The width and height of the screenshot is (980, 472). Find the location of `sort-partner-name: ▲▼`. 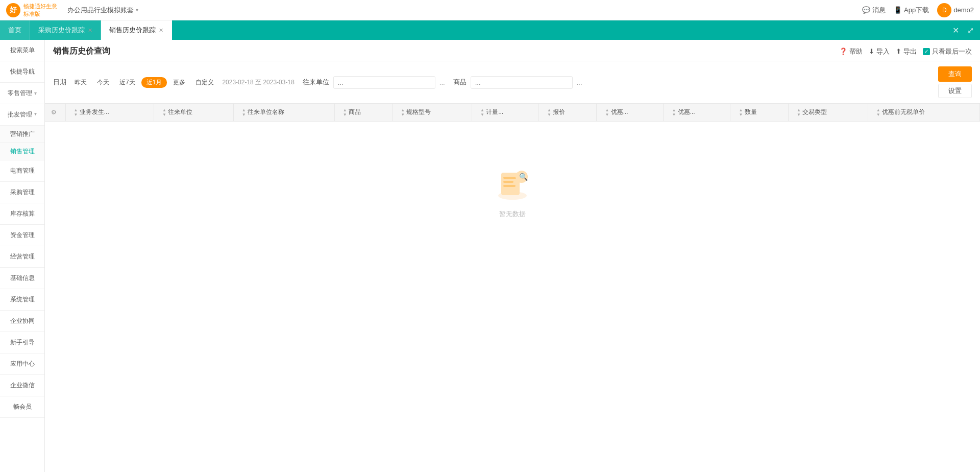

sort-partner-name: ▲▼ is located at coordinates (244, 112).